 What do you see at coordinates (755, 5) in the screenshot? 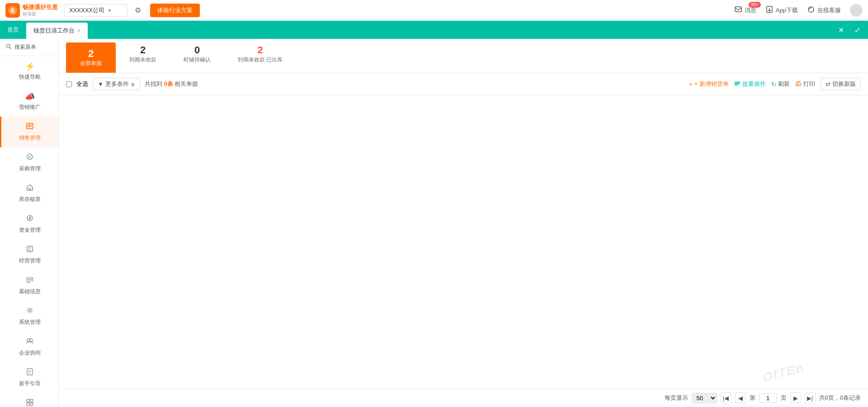
I see `message-badge: 99+` at bounding box center [755, 5].